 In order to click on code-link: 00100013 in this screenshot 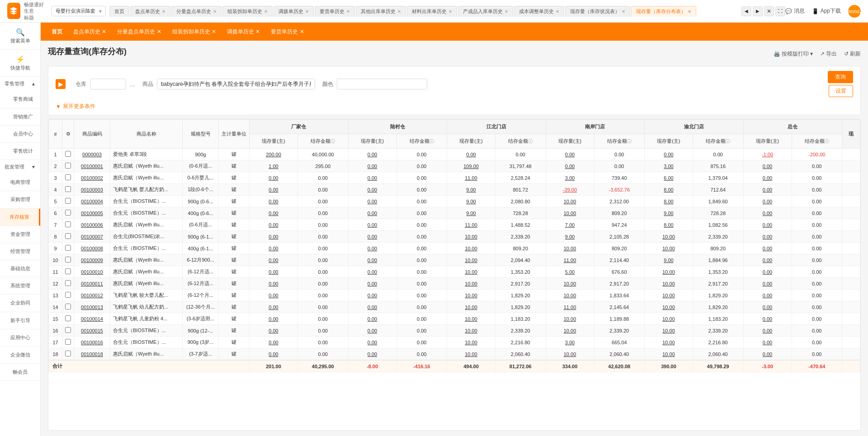, I will do `click(92, 307)`.